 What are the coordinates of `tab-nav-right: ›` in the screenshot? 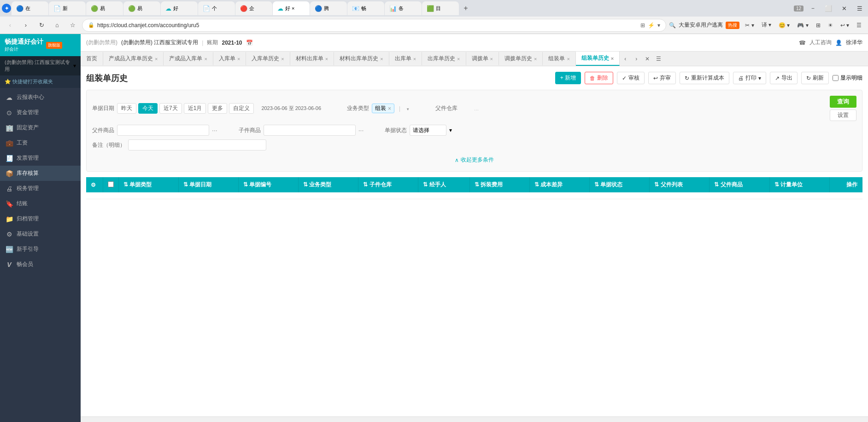 It's located at (636, 59).